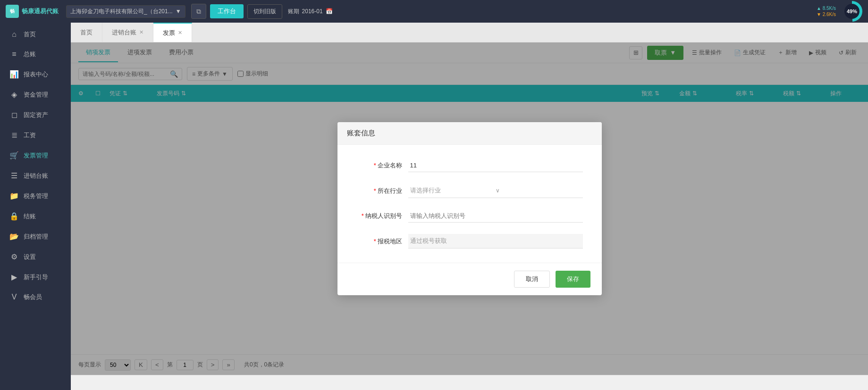  Describe the element at coordinates (496, 241) in the screenshot. I see `input-tax-region-disabled: 通过税号获取` at that location.